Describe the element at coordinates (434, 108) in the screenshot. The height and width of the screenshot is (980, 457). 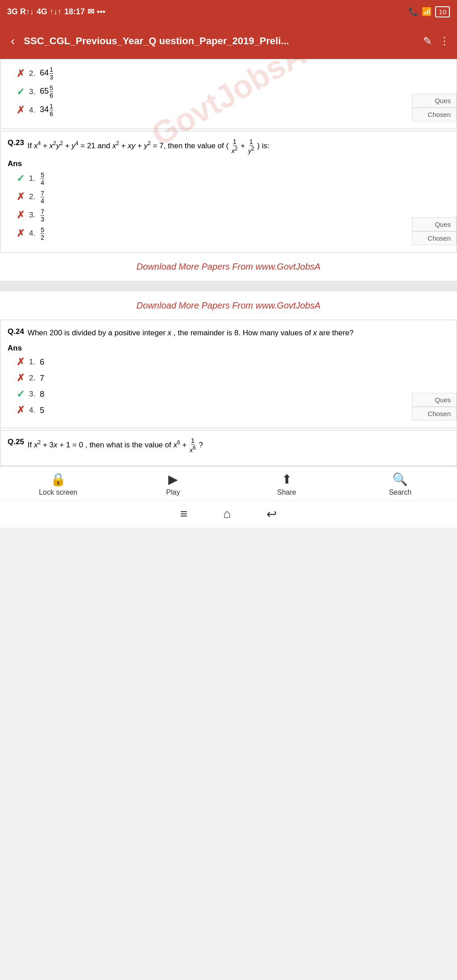
I see `q22-side-info: Ques Chosen` at that location.